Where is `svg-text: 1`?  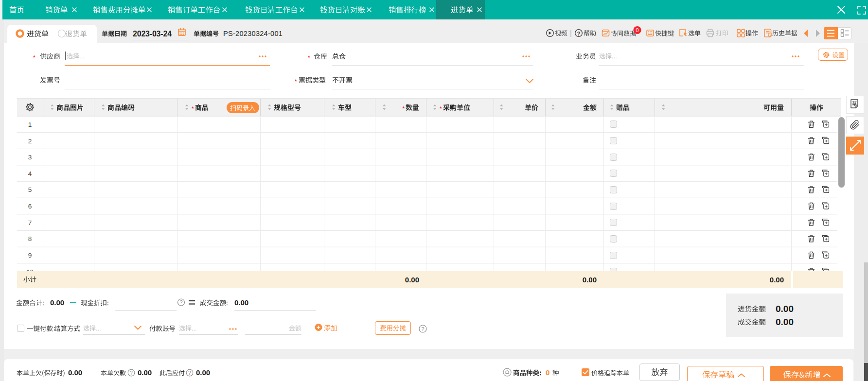
svg-text: 1 is located at coordinates (30, 124).